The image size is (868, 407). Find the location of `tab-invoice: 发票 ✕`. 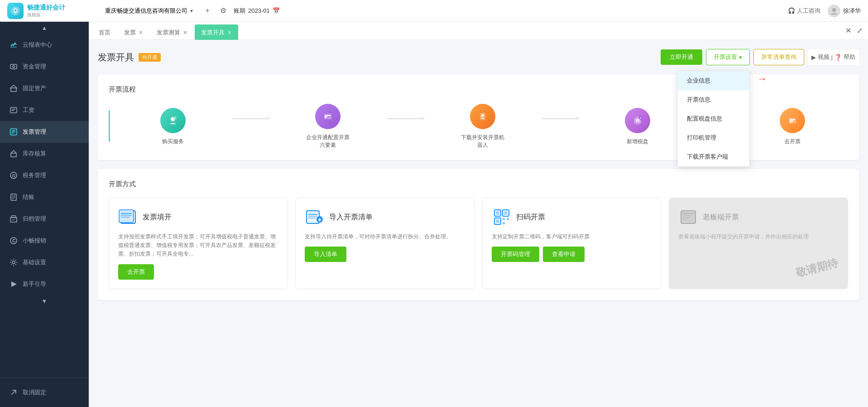

tab-invoice: 发票 ✕ is located at coordinates (134, 33).